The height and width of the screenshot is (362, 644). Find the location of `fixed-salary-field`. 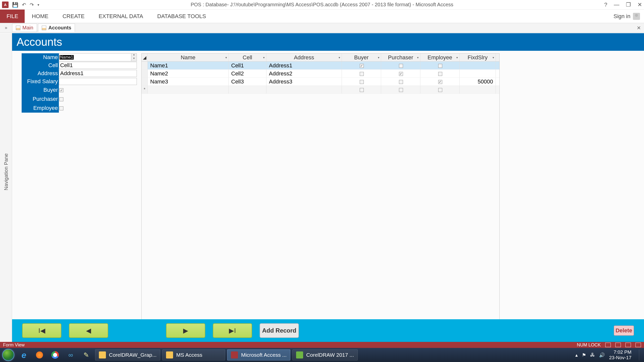

fixed-salary-field is located at coordinates (98, 81).